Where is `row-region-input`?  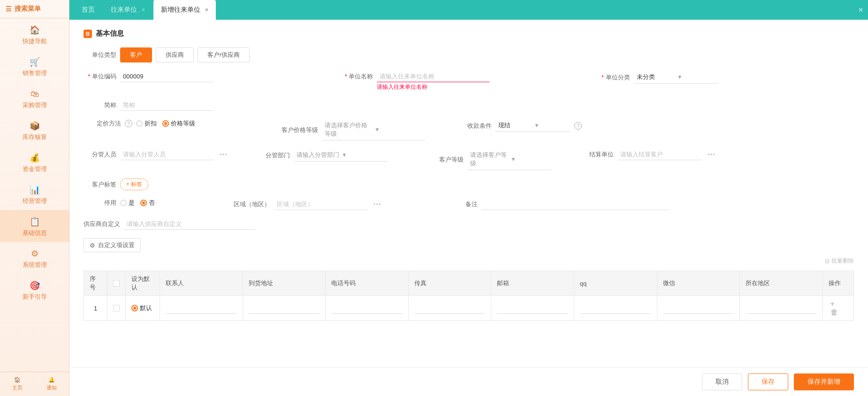 row-region-input is located at coordinates (781, 308).